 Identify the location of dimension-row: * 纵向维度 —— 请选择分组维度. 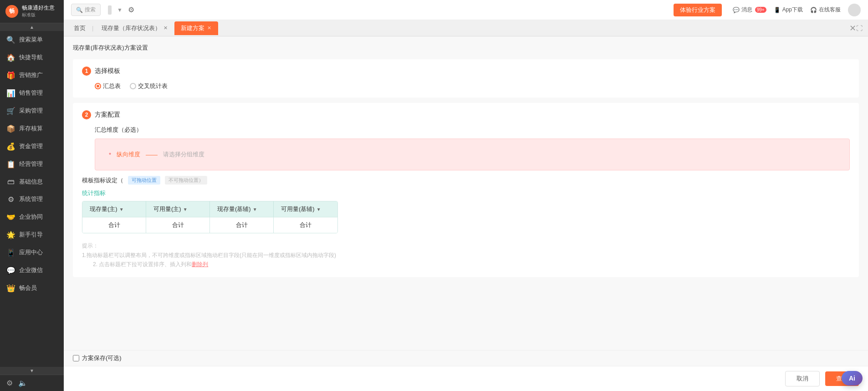
(472, 154).